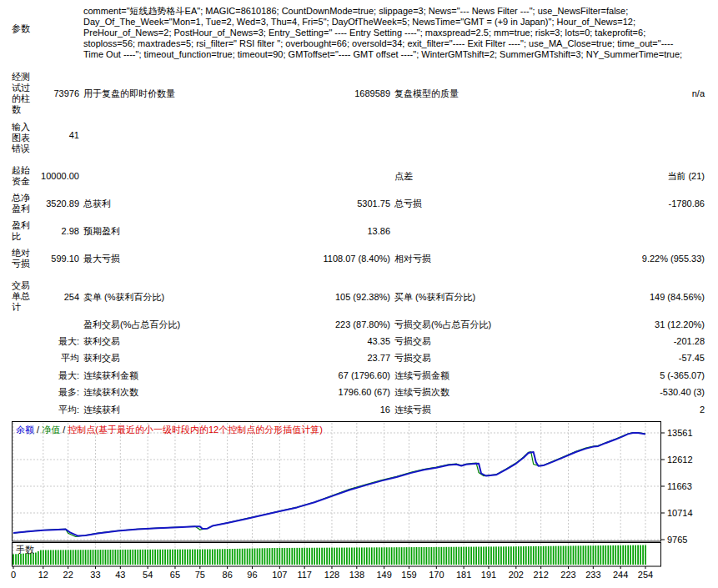  What do you see at coordinates (200, 575) in the screenshot?
I see `x-axis-label: 75` at bounding box center [200, 575].